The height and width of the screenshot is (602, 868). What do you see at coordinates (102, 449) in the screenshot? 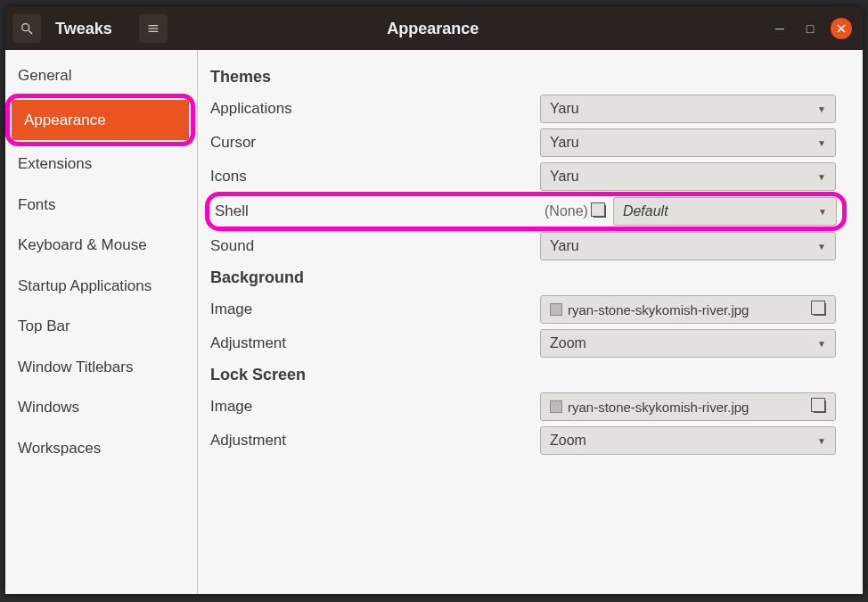
I see `sidebar-item-workspaces: Workspaces` at bounding box center [102, 449].